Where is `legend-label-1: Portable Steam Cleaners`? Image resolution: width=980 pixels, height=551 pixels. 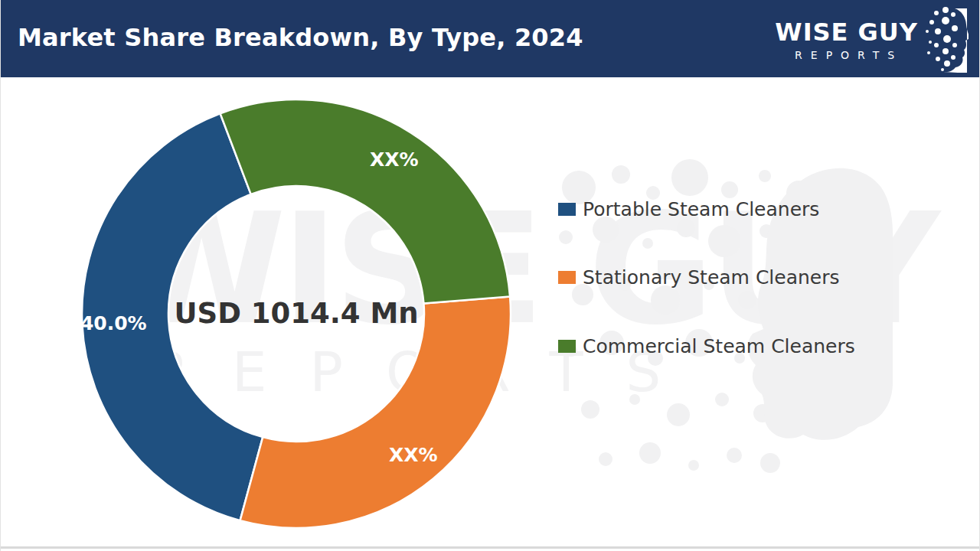
legend-label-1: Portable Steam Cleaners is located at coordinates (701, 210).